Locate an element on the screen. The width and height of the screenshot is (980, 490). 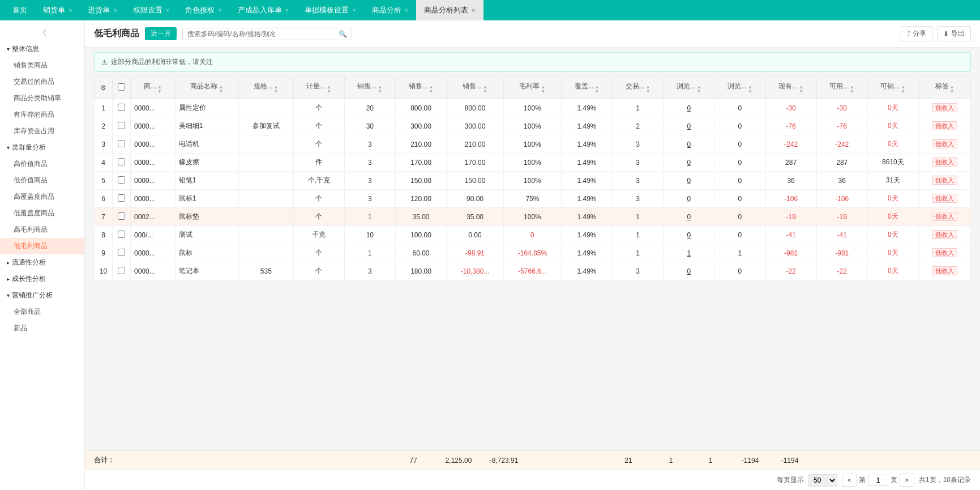
saleable-column-header: 可销...▲▼ is located at coordinates (893, 88).